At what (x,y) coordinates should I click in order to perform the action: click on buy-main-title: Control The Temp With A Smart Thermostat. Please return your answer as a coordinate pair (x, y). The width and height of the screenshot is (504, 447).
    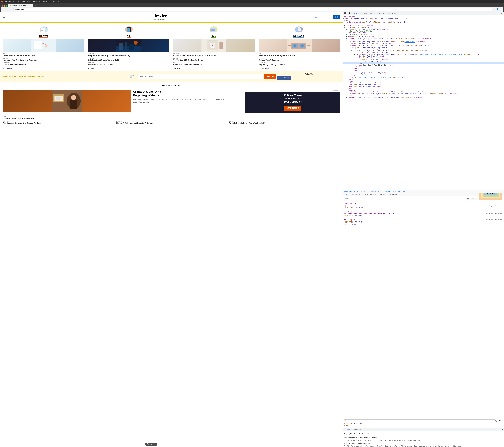
    Looking at the image, I should click on (214, 55).